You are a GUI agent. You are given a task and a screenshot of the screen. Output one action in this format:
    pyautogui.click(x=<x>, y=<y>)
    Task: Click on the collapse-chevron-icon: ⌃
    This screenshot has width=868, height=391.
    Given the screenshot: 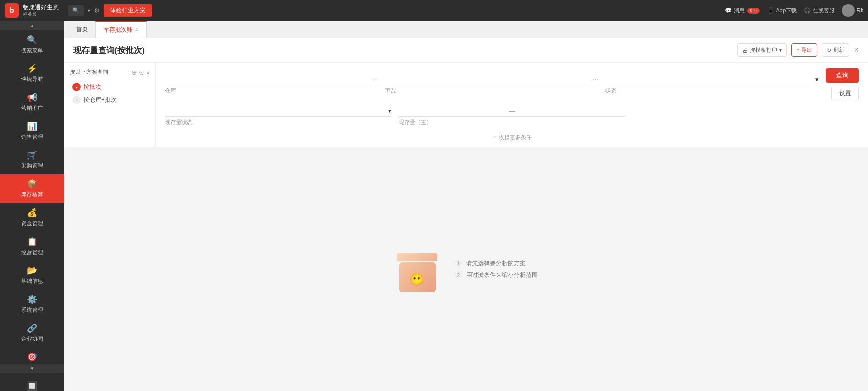 What is the action you would take?
    pyautogui.click(x=494, y=138)
    